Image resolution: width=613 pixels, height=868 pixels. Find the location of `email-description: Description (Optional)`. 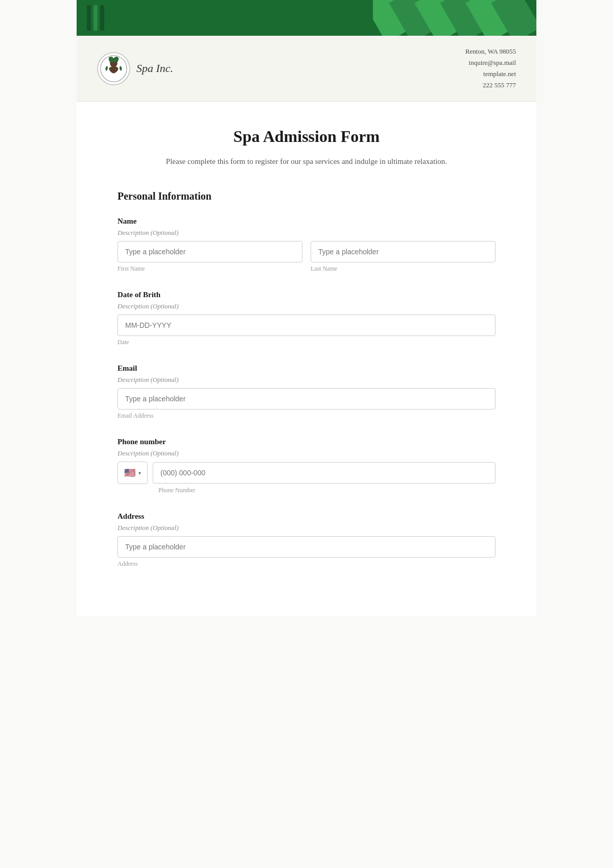

email-description: Description (Optional) is located at coordinates (306, 380).